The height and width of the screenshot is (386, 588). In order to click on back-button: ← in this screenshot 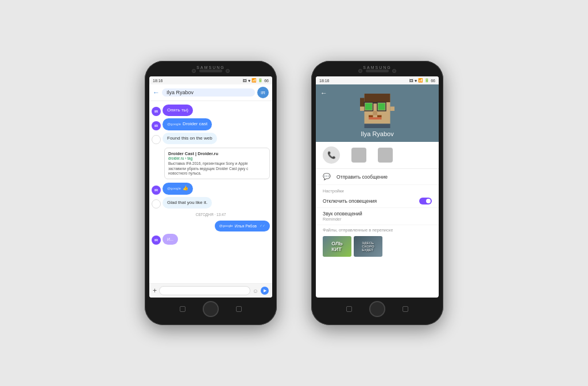, I will do `click(156, 92)`.